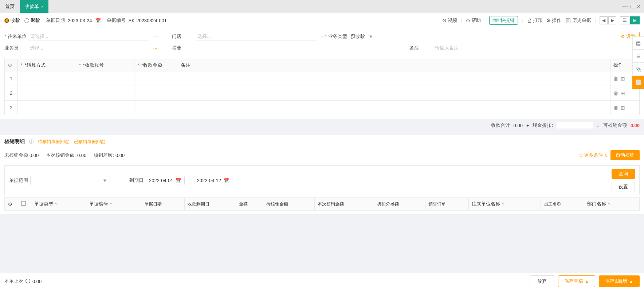  I want to click on save-new-arrow: ▲, so click(631, 281).